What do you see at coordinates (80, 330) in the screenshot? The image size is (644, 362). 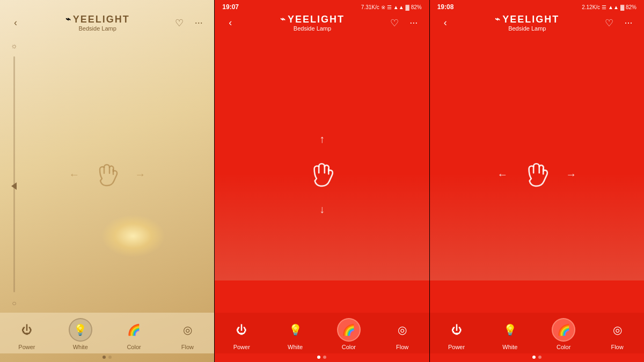 I see `white-icon-1: 💡` at bounding box center [80, 330].